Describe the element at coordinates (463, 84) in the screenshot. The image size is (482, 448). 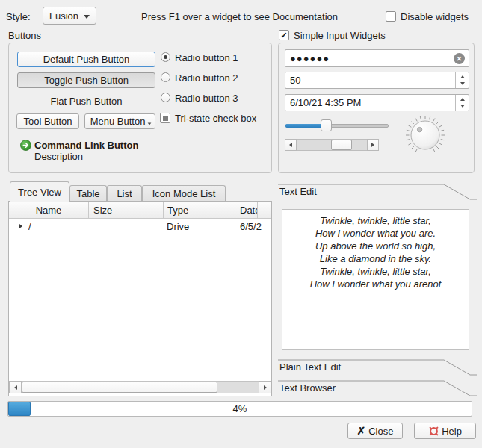
I see `spin-down-icon` at that location.